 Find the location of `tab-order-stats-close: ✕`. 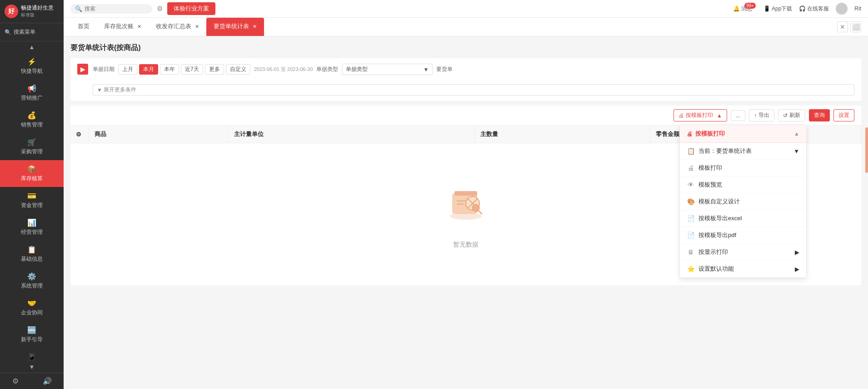

tab-order-stats-close: ✕ is located at coordinates (254, 26).